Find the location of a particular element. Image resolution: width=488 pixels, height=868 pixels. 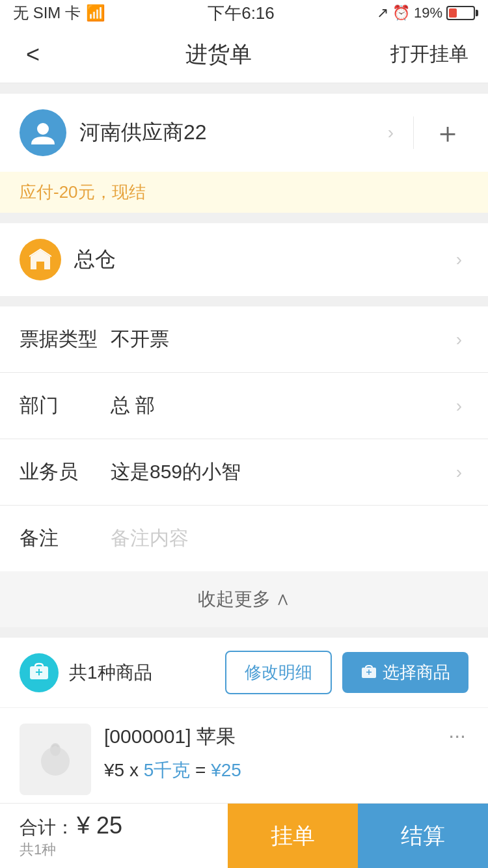

status-right: ↗ ⏰ 19% is located at coordinates (426, 13).